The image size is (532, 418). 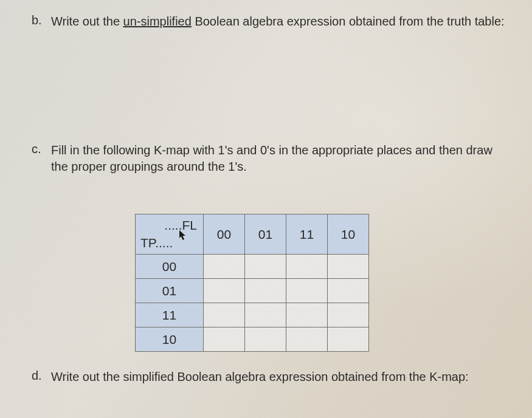 What do you see at coordinates (270, 22) in the screenshot?
I see `question-b: b. Write out the un-simplified Boolean a…` at bounding box center [270, 22].